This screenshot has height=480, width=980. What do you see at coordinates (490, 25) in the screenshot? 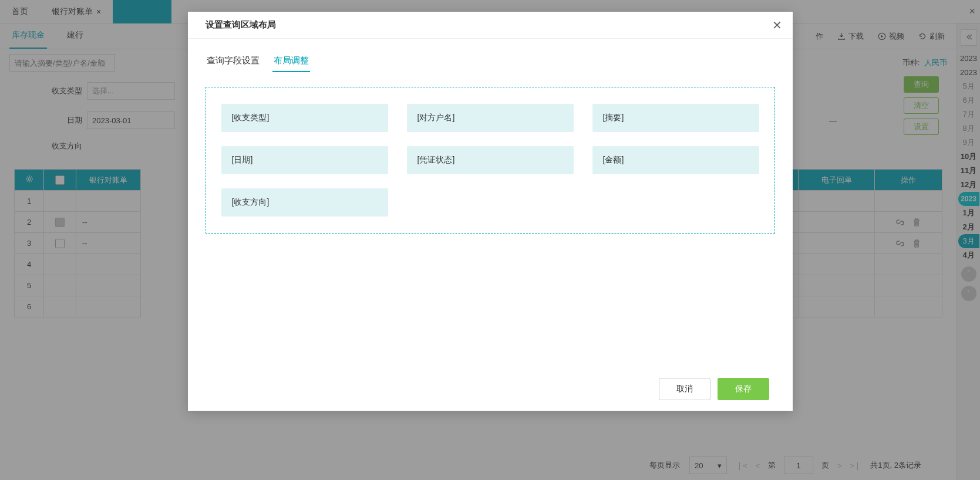
I see `modal-header: 设置查询区域布局 ✕` at bounding box center [490, 25].